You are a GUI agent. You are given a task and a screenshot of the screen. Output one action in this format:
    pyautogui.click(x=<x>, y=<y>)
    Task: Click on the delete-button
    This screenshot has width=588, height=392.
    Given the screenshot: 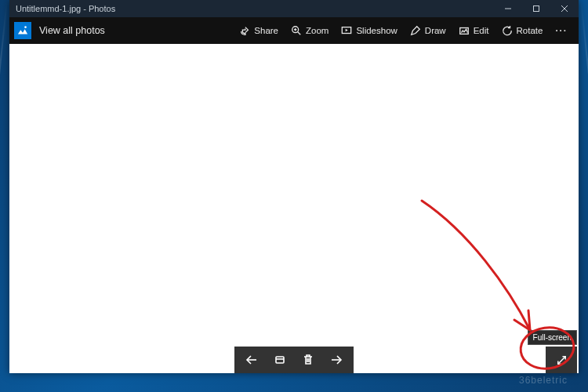 What is the action you would take?
    pyautogui.click(x=308, y=360)
    